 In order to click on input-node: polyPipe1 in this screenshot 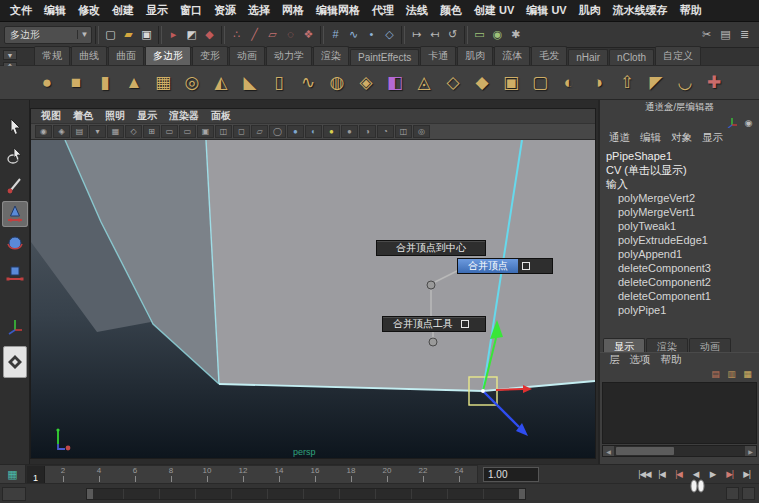, I will do `click(682, 310)`.